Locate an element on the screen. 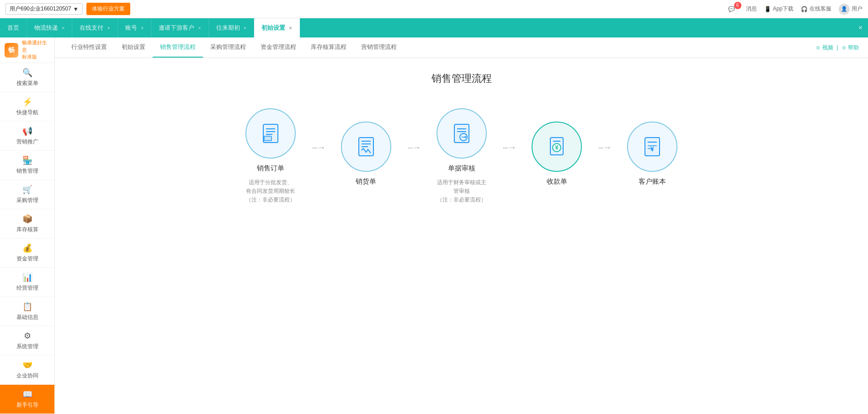 The image size is (868, 414). sub-tab-inventory-flow: 库存核算流程 is located at coordinates (329, 48).